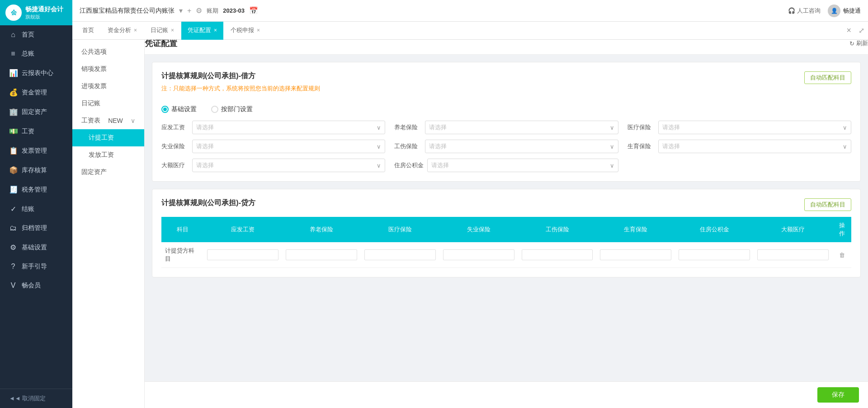 The image size is (868, 408). What do you see at coordinates (203, 31) in the screenshot?
I see `tab-voucher: 凭证配置 ×` at bounding box center [203, 31].